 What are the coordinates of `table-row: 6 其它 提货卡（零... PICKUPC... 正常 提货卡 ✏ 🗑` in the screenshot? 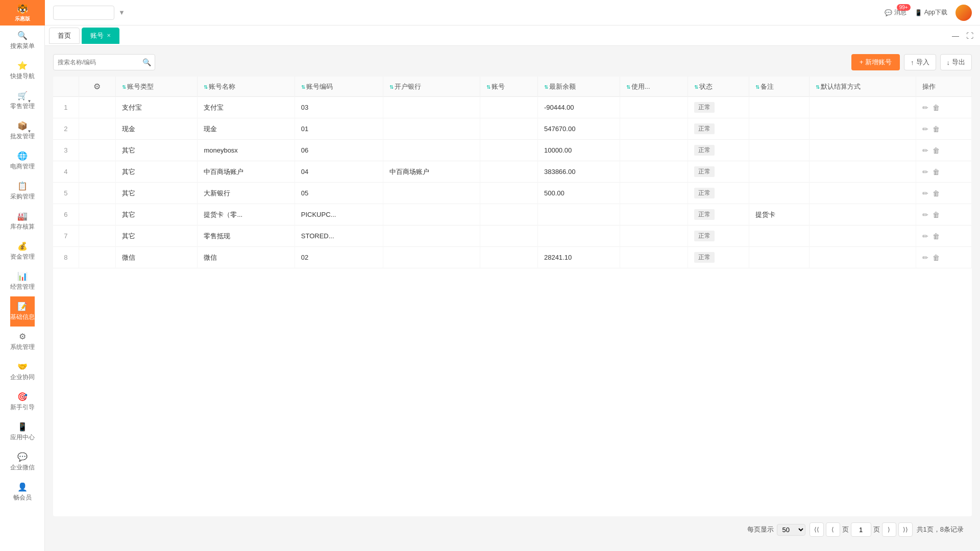 It's located at (512, 215).